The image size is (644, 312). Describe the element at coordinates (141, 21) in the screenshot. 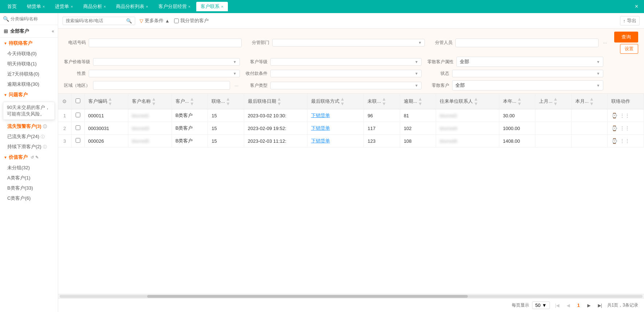

I see `filter-funnel-icon: ▽` at that location.